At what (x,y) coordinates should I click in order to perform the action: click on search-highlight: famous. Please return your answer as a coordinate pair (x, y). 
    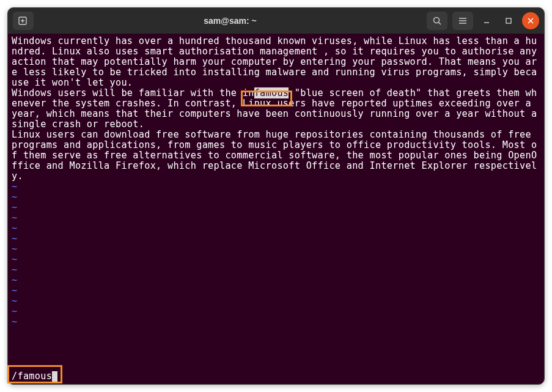
    Looking at the image, I should click on (271, 93).